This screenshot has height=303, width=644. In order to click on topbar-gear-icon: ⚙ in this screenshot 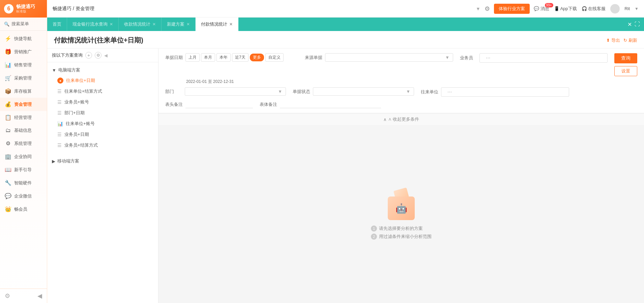, I will do `click(487, 9)`.